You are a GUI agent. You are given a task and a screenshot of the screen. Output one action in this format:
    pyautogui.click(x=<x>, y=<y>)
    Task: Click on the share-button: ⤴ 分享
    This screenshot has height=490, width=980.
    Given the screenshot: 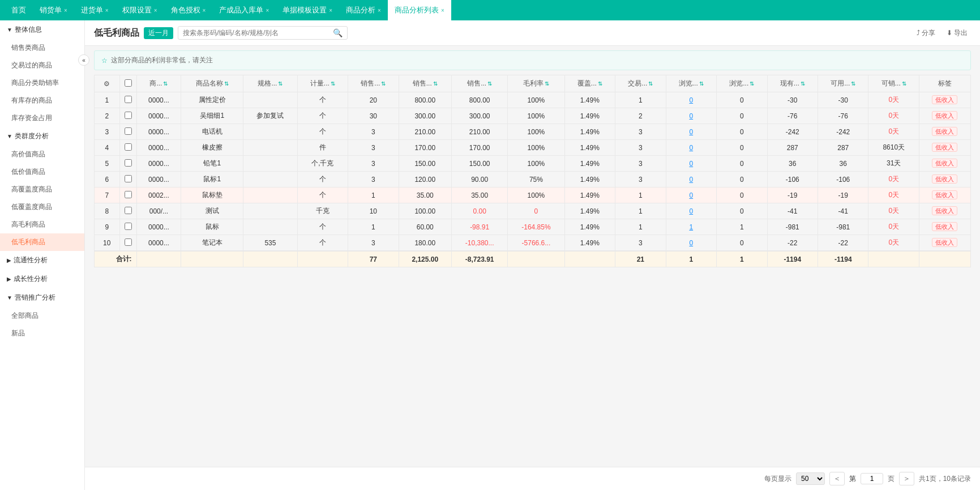 What is the action you would take?
    pyautogui.click(x=926, y=33)
    